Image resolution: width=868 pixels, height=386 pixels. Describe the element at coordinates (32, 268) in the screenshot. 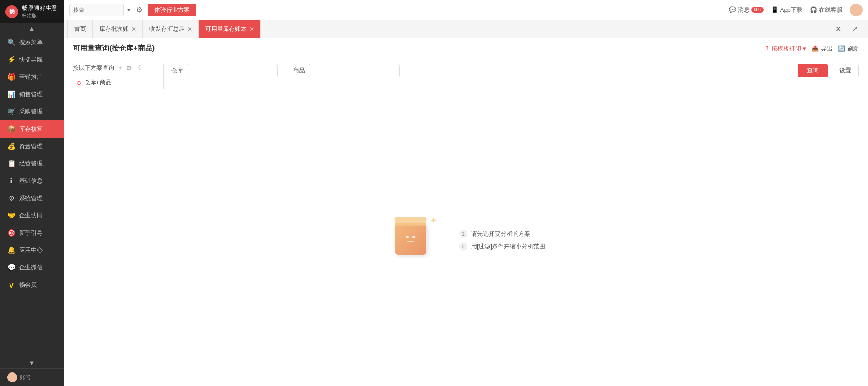

I see `sidebar-item-wxwork: 💬 企业微信` at that location.